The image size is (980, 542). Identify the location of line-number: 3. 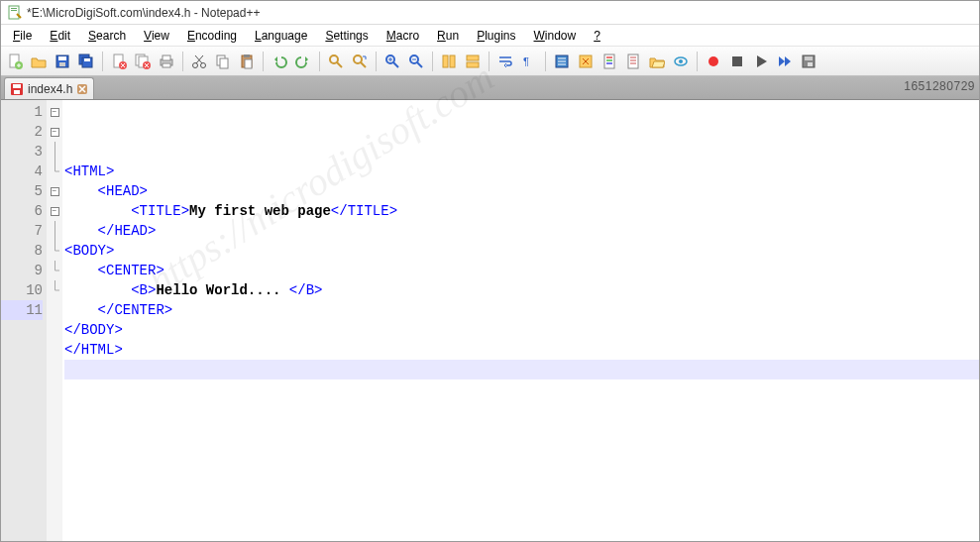
(22, 152).